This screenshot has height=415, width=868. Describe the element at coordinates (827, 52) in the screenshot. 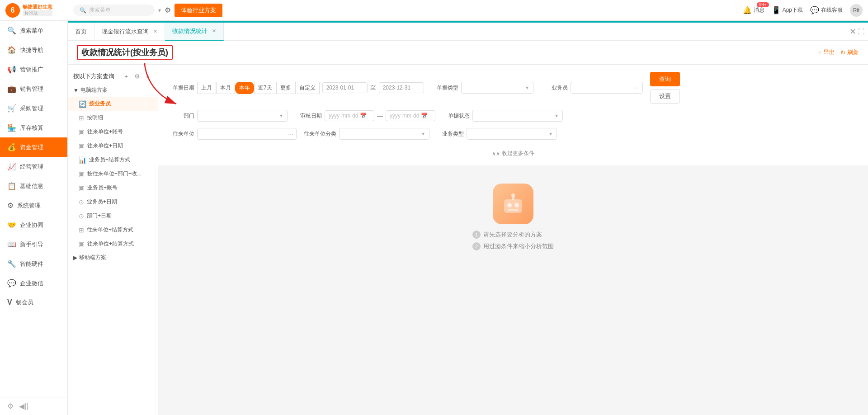

I see `export-button: ↑ 导出` at that location.